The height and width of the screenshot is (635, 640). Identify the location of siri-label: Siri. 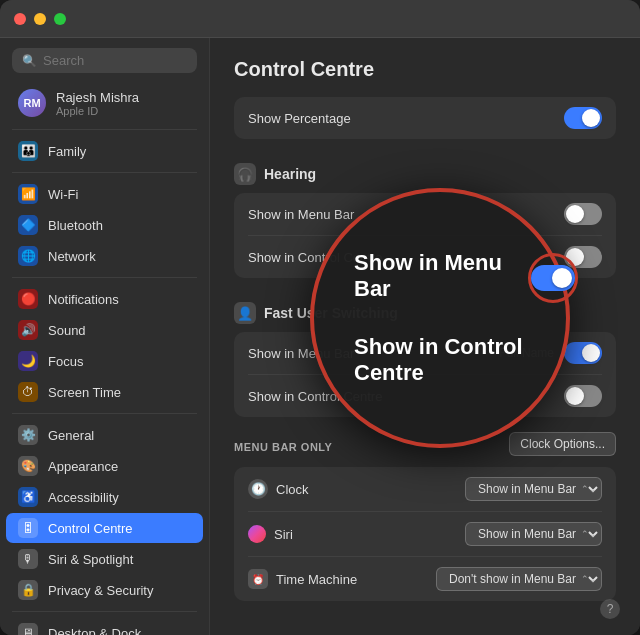
(284, 534).